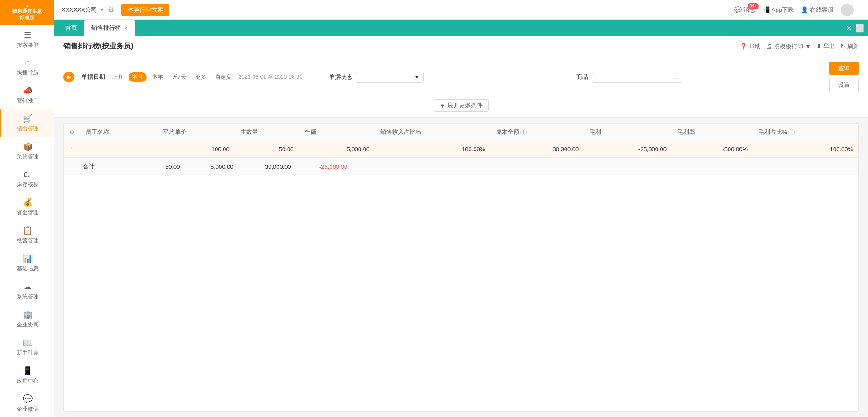 This screenshot has width=868, height=417. Describe the element at coordinates (145, 10) in the screenshot. I see `trial-btn: 体验行业方案` at that location.